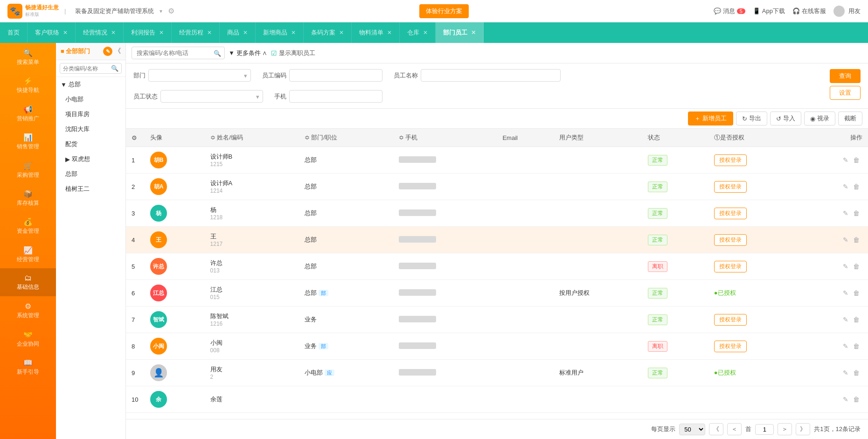  What do you see at coordinates (711, 118) in the screenshot?
I see `add-employee-button: ＋ 新增员工` at bounding box center [711, 118].